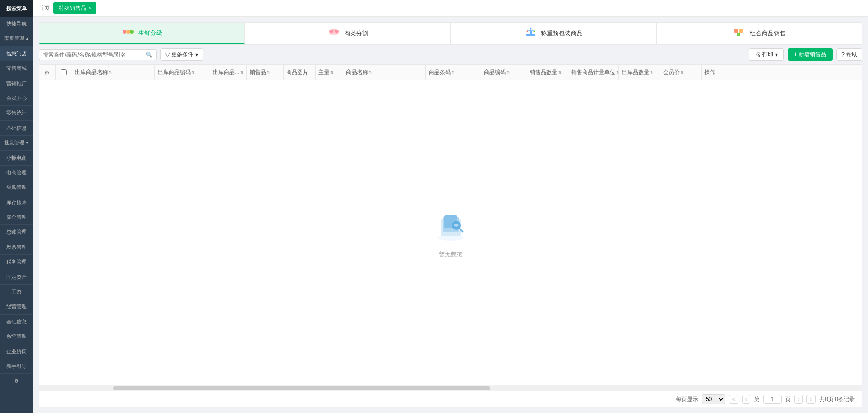 The width and height of the screenshot is (868, 413). I want to click on next-page-button: ›, so click(799, 399).